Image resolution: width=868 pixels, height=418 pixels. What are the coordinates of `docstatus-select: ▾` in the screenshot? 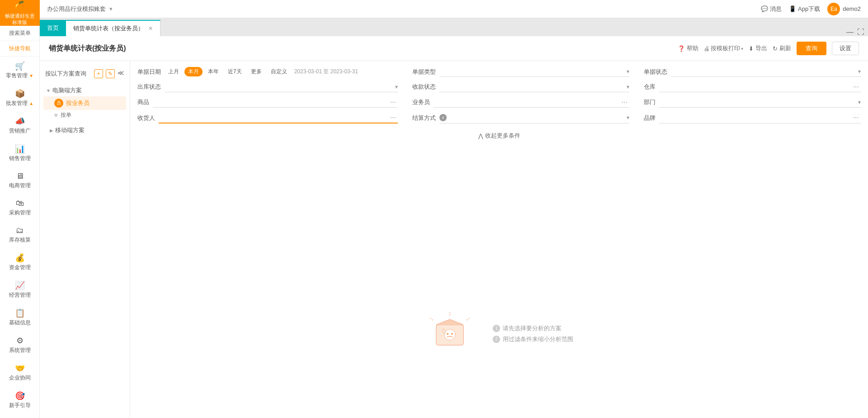 It's located at (766, 71).